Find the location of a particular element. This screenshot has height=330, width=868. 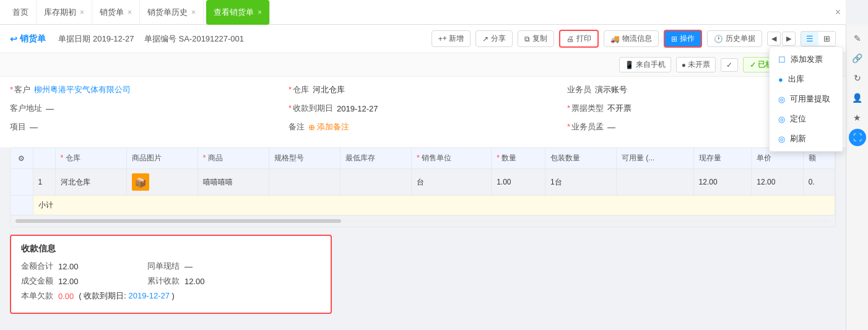

print-button: 🖨 打印 is located at coordinates (579, 38).